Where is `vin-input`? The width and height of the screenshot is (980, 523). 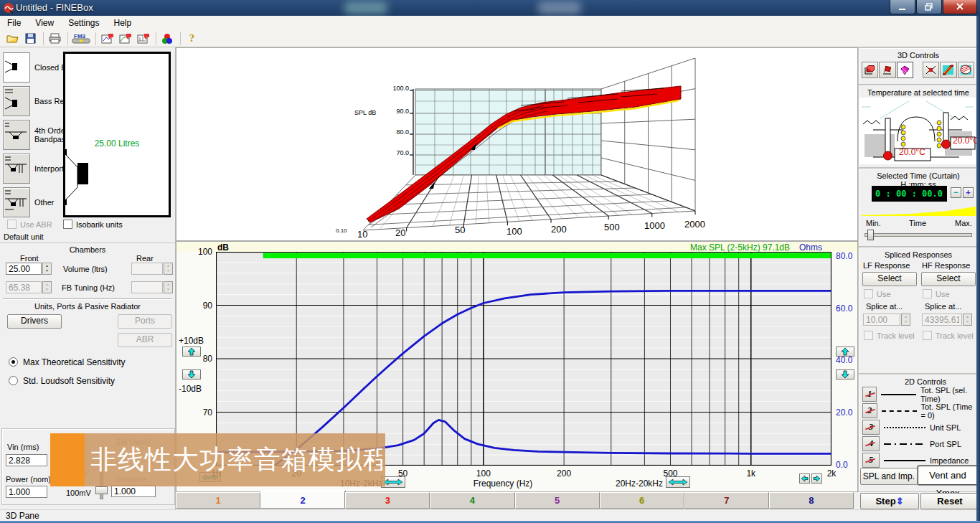
vin-input is located at coordinates (27, 461).